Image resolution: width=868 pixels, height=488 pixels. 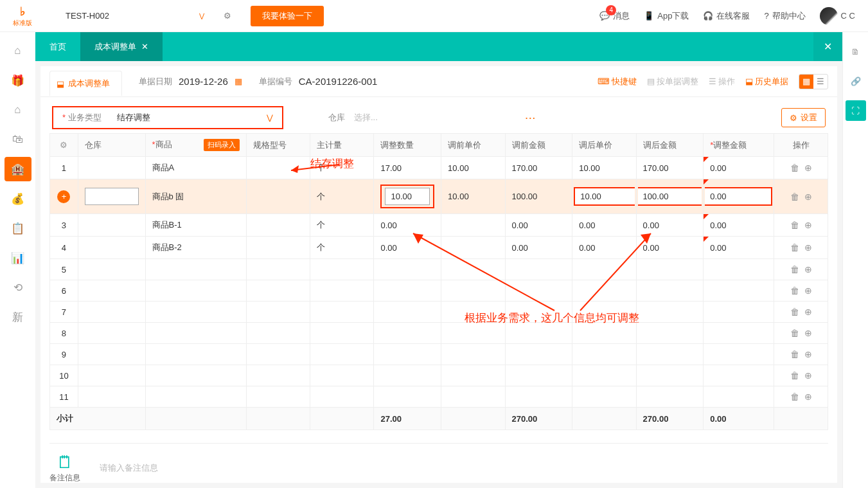 I want to click on operation-link: ☰操作, so click(x=722, y=82).